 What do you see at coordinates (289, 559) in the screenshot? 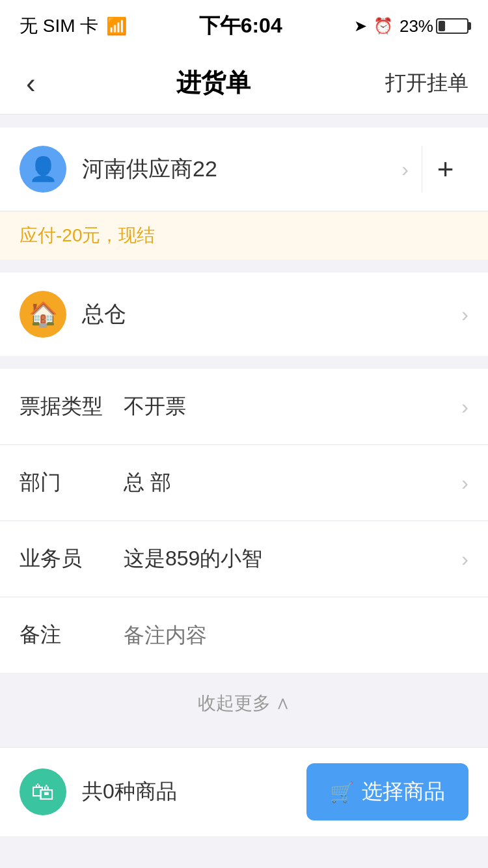
I see `sales-value: 这是859的小智` at bounding box center [289, 559].